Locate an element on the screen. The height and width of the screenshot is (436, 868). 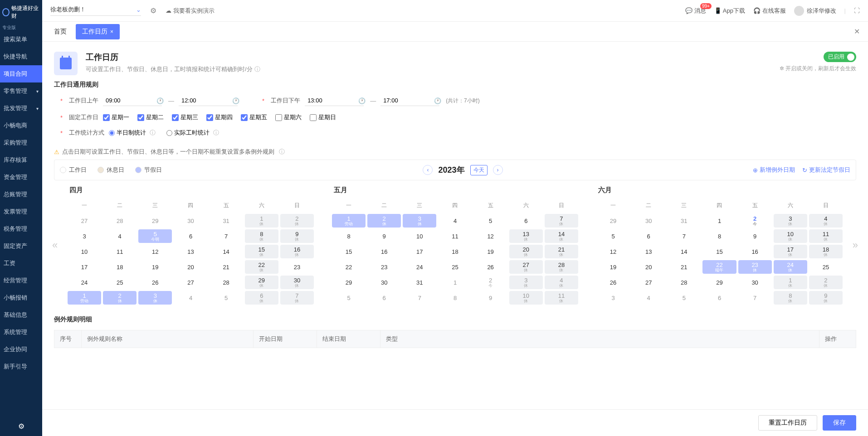
reset-button: 重置工作日历 is located at coordinates (788, 423).